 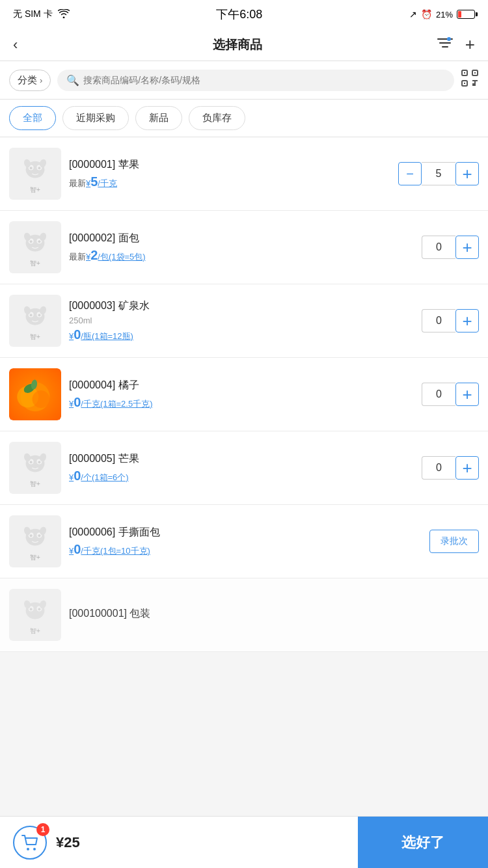 I want to click on status-left: 无 SIM 卡, so click(x=42, y=14).